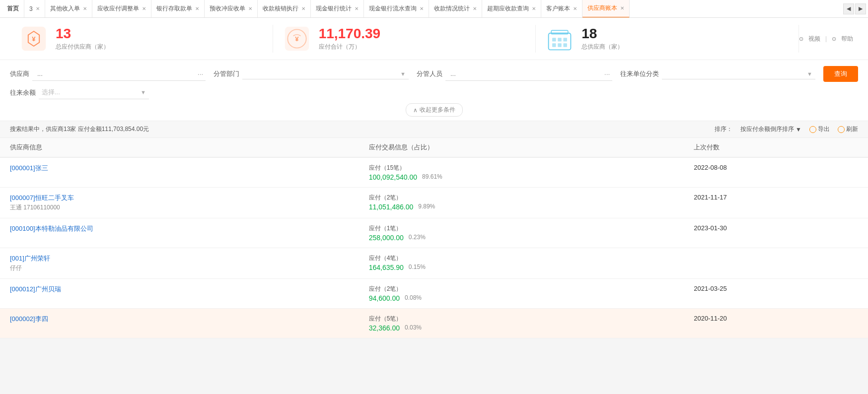 This screenshot has height=394, width=868. Describe the element at coordinates (776, 148) in the screenshot. I see `col-header-last-pay: 上次付数` at that location.